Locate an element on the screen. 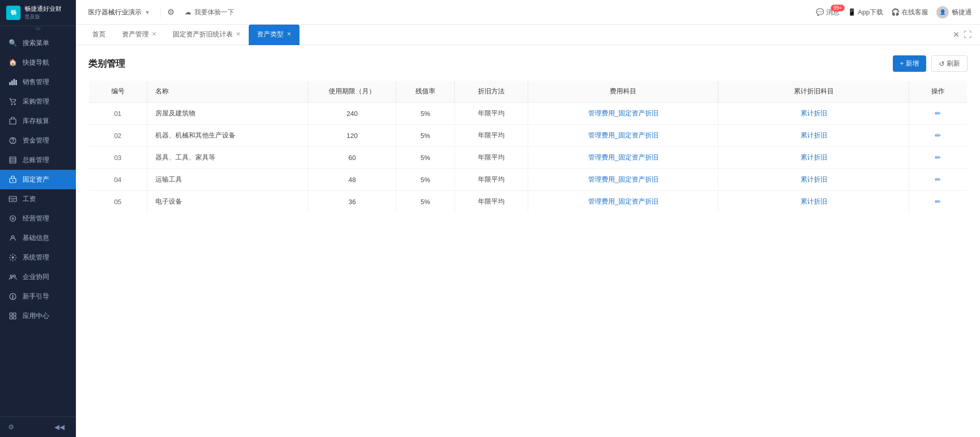 This screenshot has height=437, width=980. sidebar-item-fixed-assets: 固定资产 is located at coordinates (38, 180).